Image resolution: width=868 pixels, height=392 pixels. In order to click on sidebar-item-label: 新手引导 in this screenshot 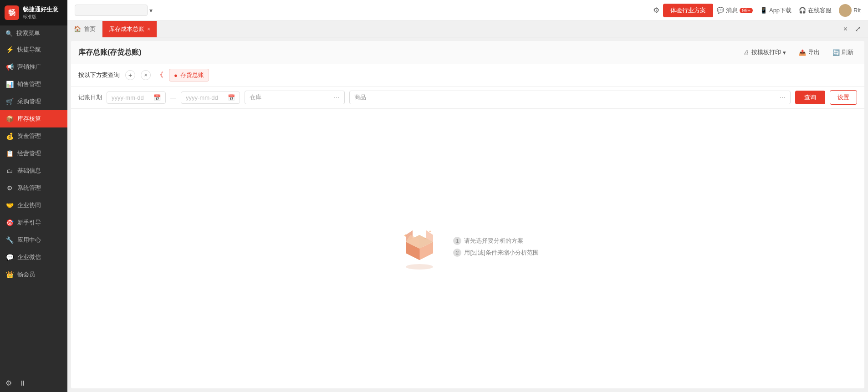, I will do `click(29, 223)`.